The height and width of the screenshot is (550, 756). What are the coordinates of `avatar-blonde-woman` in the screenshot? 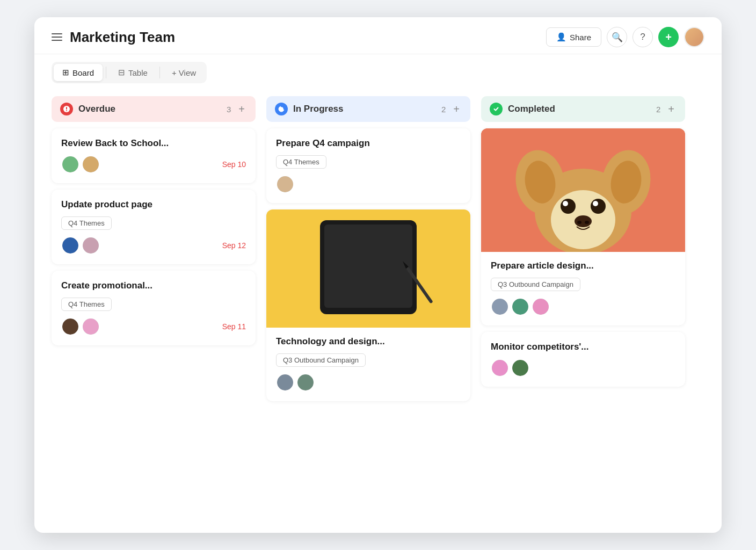 It's located at (285, 184).